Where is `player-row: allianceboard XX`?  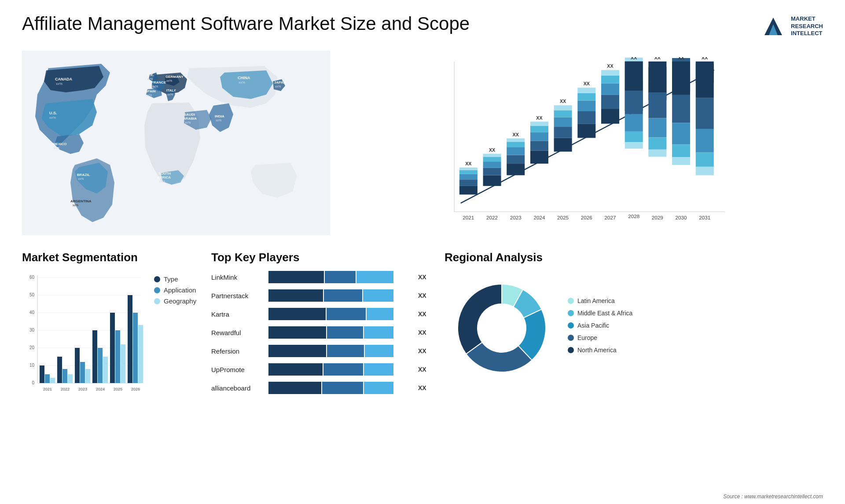
player-row: allianceboard XX is located at coordinates (321, 388).